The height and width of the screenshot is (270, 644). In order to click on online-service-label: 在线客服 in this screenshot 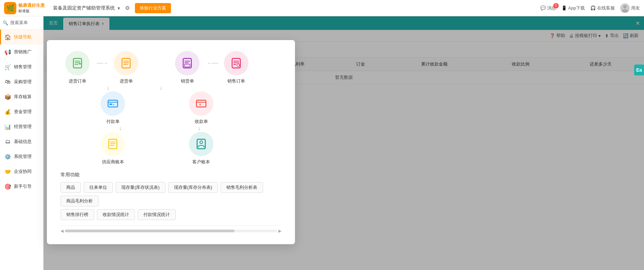, I will do `click(606, 8)`.